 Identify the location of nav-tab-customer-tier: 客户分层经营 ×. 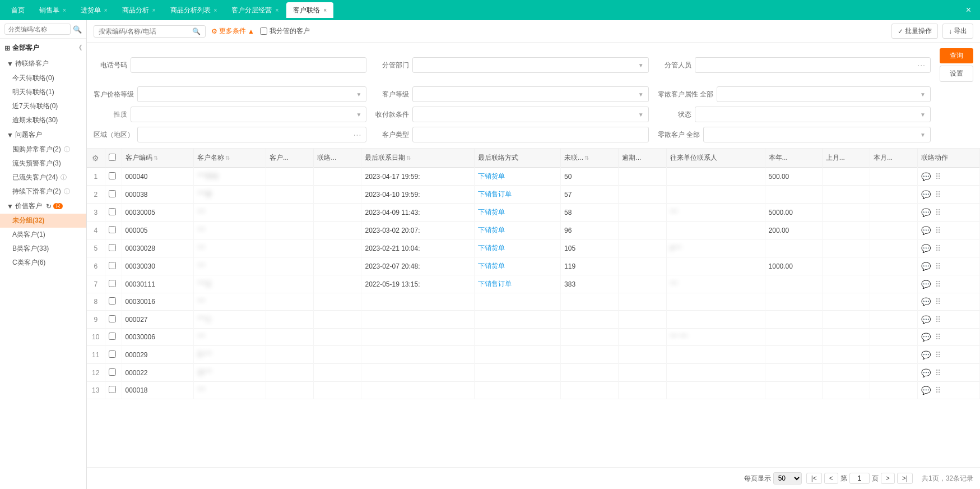
(255, 10).